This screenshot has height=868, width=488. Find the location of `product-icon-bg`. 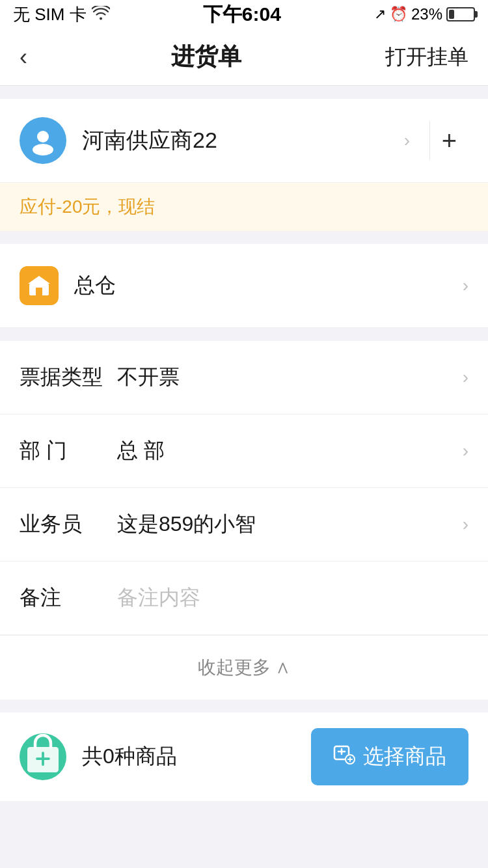

product-icon-bg is located at coordinates (43, 757).